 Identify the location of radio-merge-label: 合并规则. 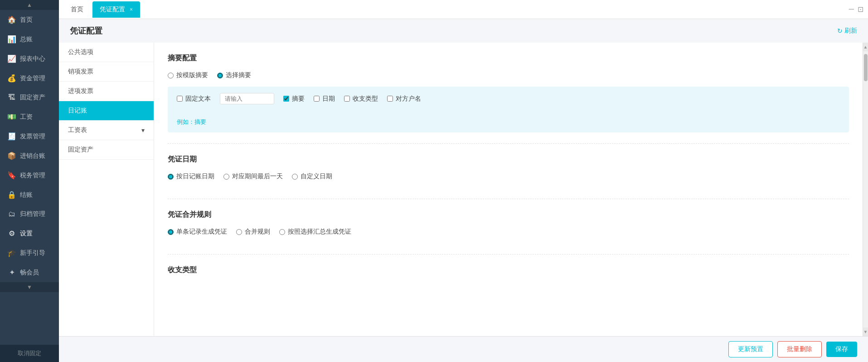
(257, 232).